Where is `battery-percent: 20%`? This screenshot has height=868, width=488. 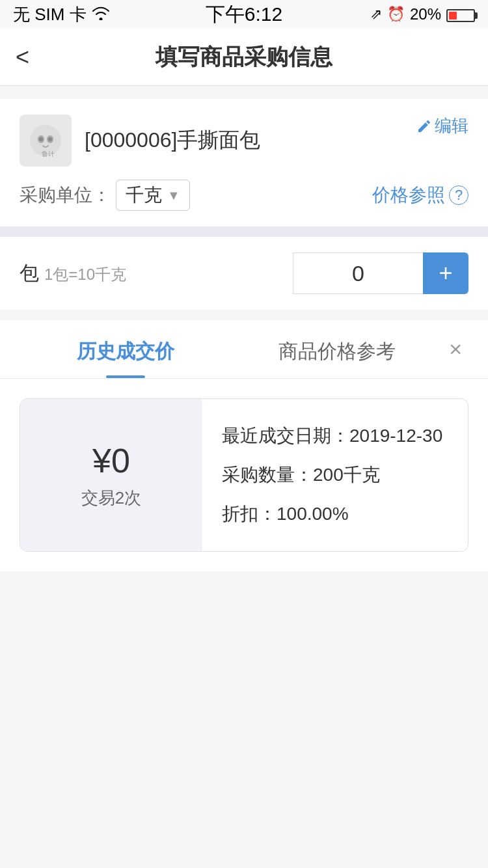
battery-percent: 20% is located at coordinates (426, 14).